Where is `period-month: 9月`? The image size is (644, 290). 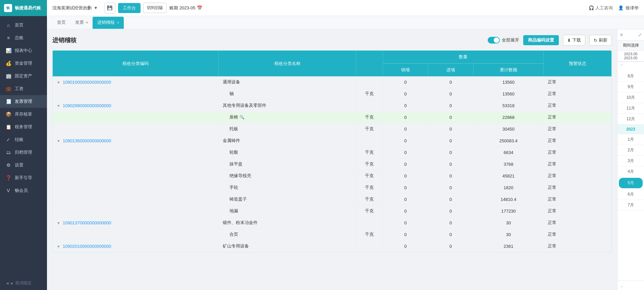
period-month: 9月 is located at coordinates (631, 87).